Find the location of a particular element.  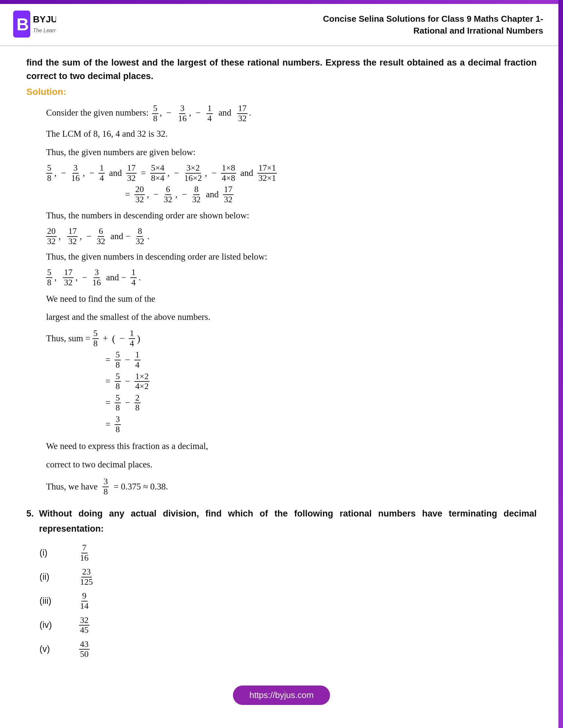

q5-item-i: (i) 716 is located at coordinates (288, 553).